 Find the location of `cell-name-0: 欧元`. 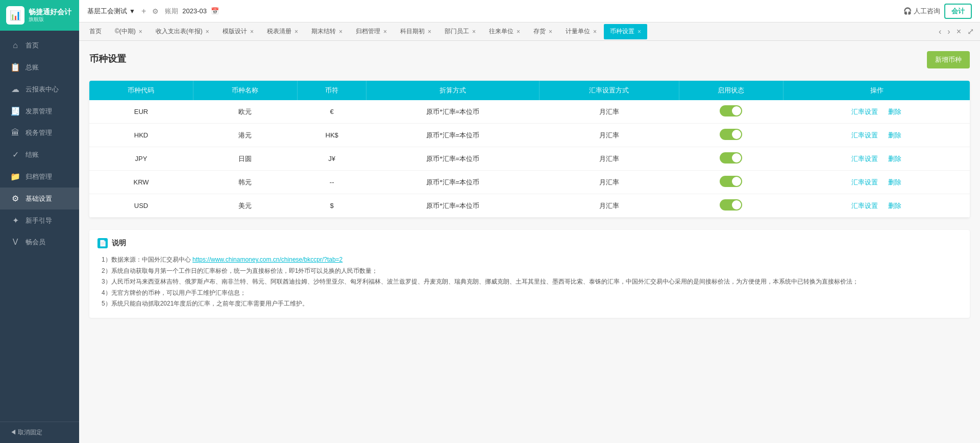

cell-name-0: 欧元 is located at coordinates (245, 112).